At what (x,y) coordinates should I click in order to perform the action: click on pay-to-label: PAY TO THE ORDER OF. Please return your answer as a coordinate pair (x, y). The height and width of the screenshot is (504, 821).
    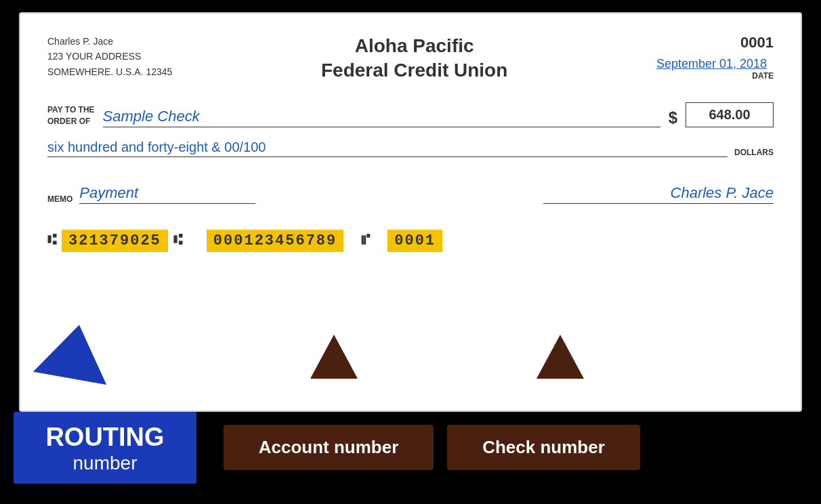
    Looking at the image, I should click on (71, 116).